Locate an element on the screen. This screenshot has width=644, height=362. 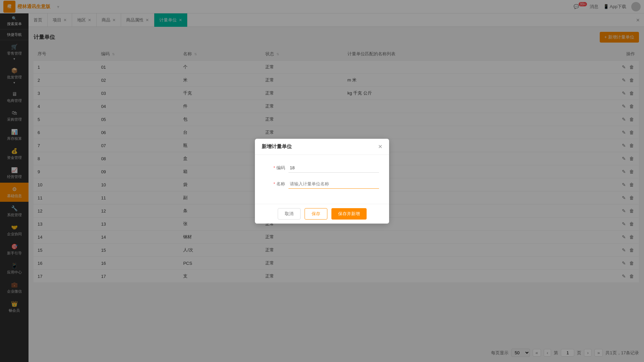
code-label: 编码 is located at coordinates (275, 168).